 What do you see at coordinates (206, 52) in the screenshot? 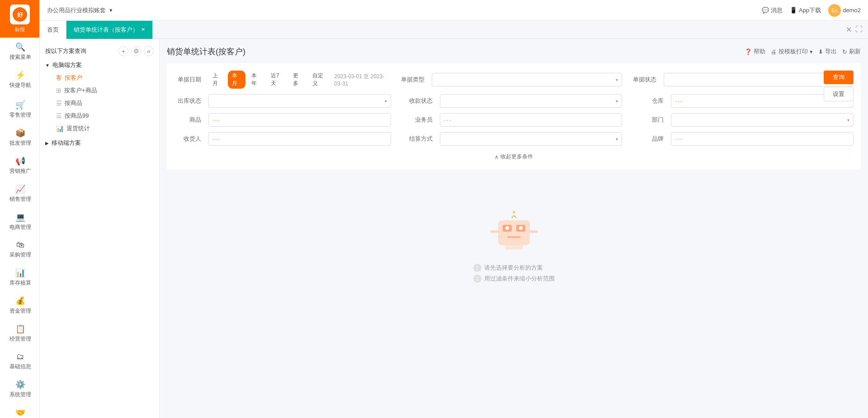
I see `page-title-text: 销货单统计表(按客户)` at bounding box center [206, 52].